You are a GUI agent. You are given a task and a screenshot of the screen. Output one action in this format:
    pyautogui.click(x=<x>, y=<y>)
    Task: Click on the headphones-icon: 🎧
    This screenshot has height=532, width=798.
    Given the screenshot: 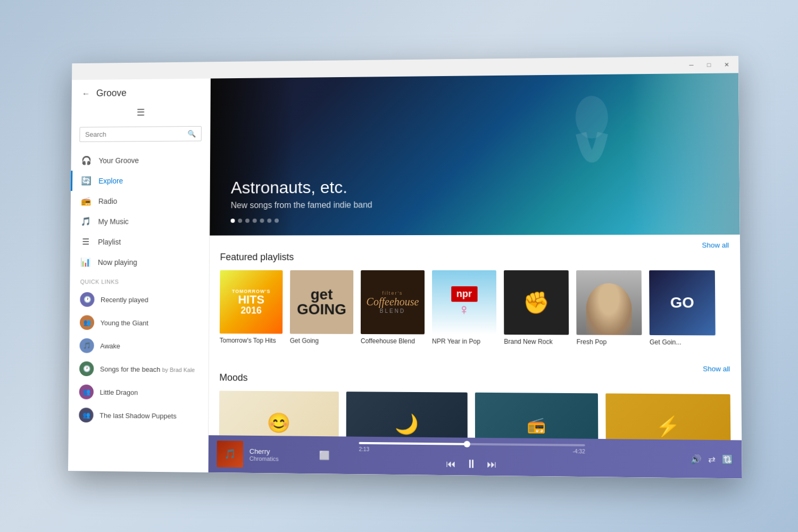 What is the action you would take?
    pyautogui.click(x=86, y=161)
    